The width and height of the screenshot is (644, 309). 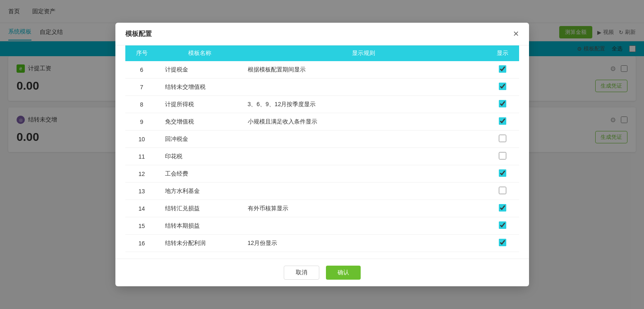 What do you see at coordinates (364, 243) in the screenshot?
I see `row-rule: 12月份显示` at bounding box center [364, 243].